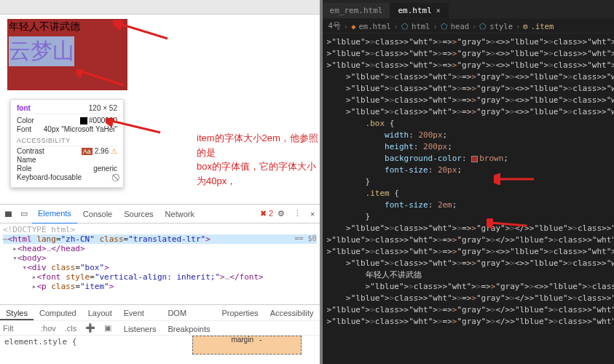 Image resolution: width=614 pixels, height=364 pixels. What do you see at coordinates (420, 10) in the screenshot?
I see `tab-em: em.html×` at bounding box center [420, 10].